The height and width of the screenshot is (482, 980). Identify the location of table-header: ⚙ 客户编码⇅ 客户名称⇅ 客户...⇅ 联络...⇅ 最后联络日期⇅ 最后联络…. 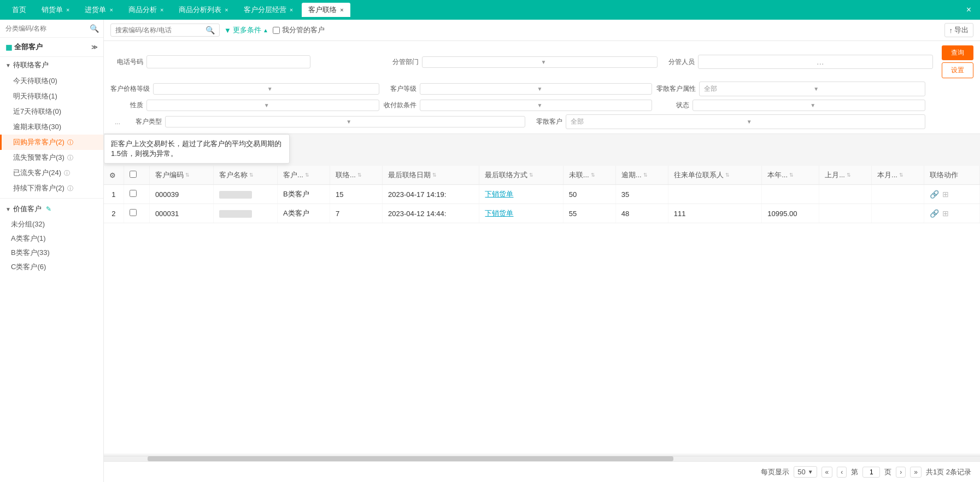
(542, 175).